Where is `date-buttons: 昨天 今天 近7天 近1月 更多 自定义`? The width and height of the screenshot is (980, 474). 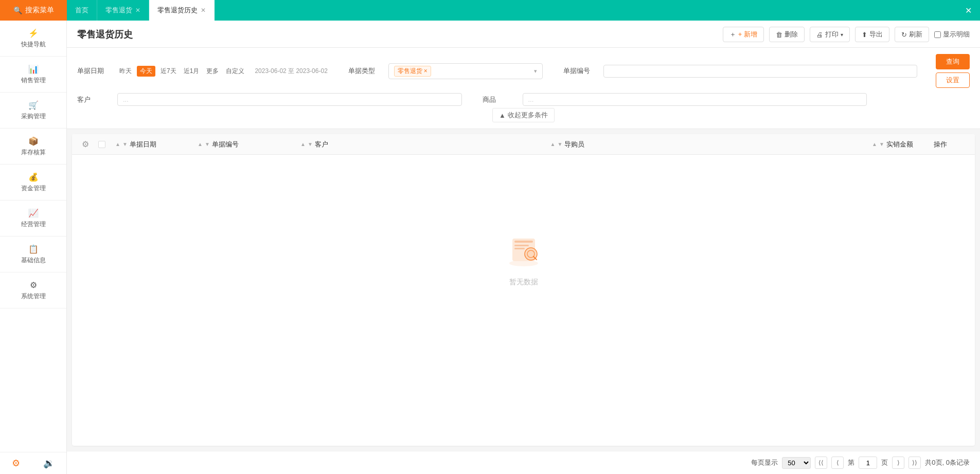
date-buttons: 昨天 今天 近7天 近1月 更多 自定义 is located at coordinates (182, 71).